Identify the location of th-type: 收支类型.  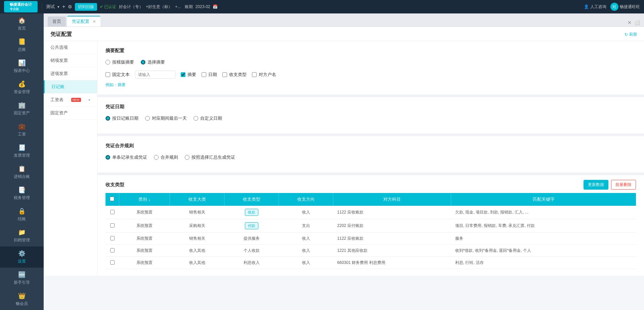
(252, 199).